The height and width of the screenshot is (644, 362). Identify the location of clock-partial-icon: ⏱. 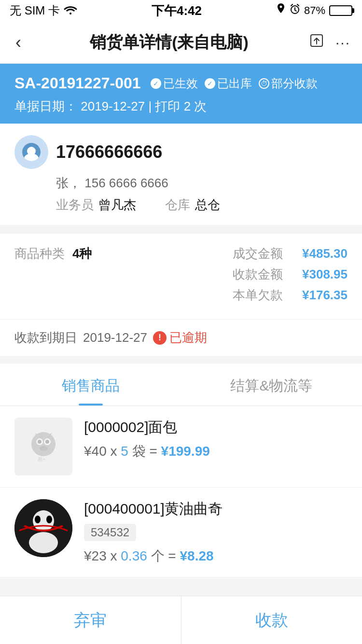
(264, 84).